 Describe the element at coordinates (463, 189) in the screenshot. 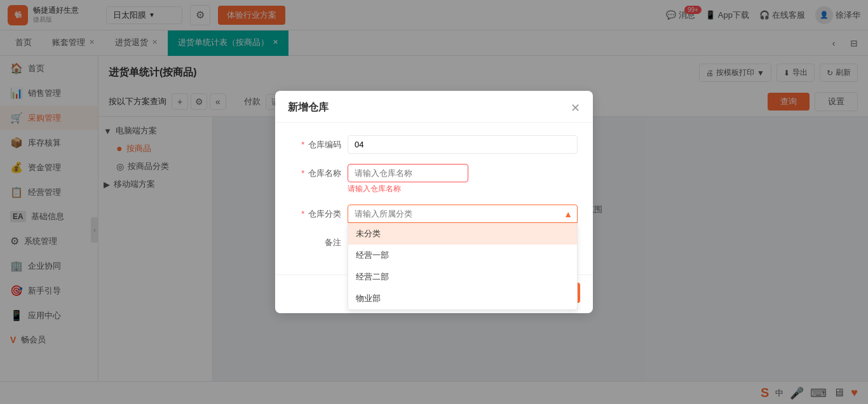

I see `name-error-msg: 请输入仓库名称` at that location.